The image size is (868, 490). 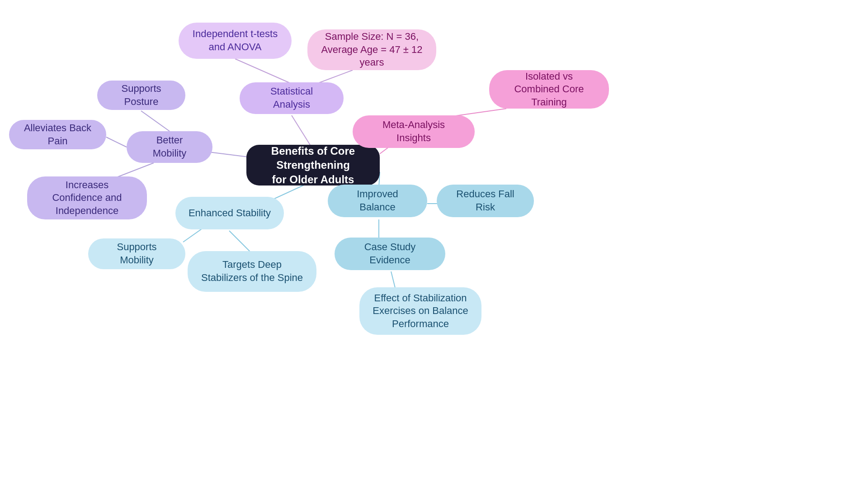 What do you see at coordinates (414, 132) in the screenshot?
I see `meta-analysis-node: Meta-Analysis Insights` at bounding box center [414, 132].